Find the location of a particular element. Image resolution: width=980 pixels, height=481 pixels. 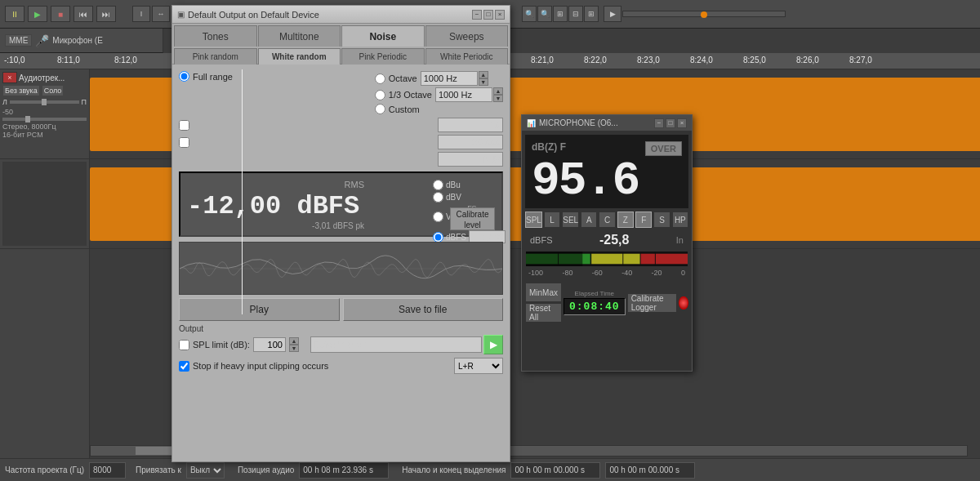

gain-slider is located at coordinates (44, 119).